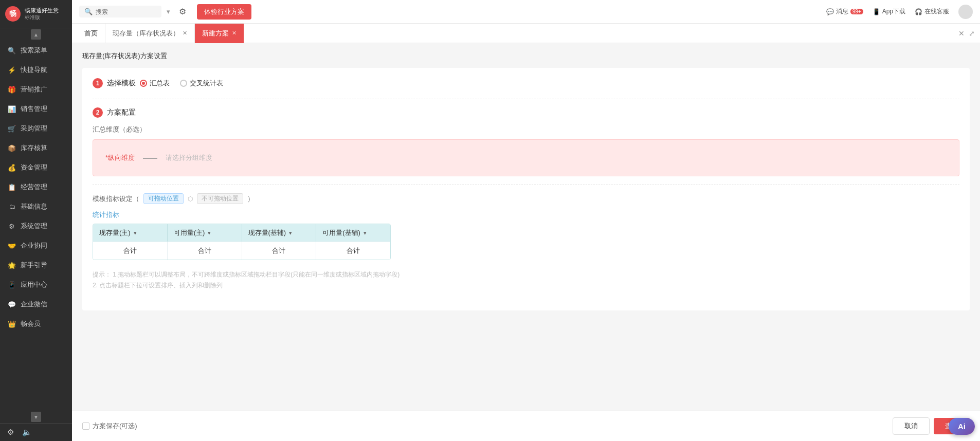  I want to click on tips-area: 提示： 1.拖动标题栏可以调整布局，不可跨维度或指标区域拖动栏目字段(只能在同一…, so click(526, 280).